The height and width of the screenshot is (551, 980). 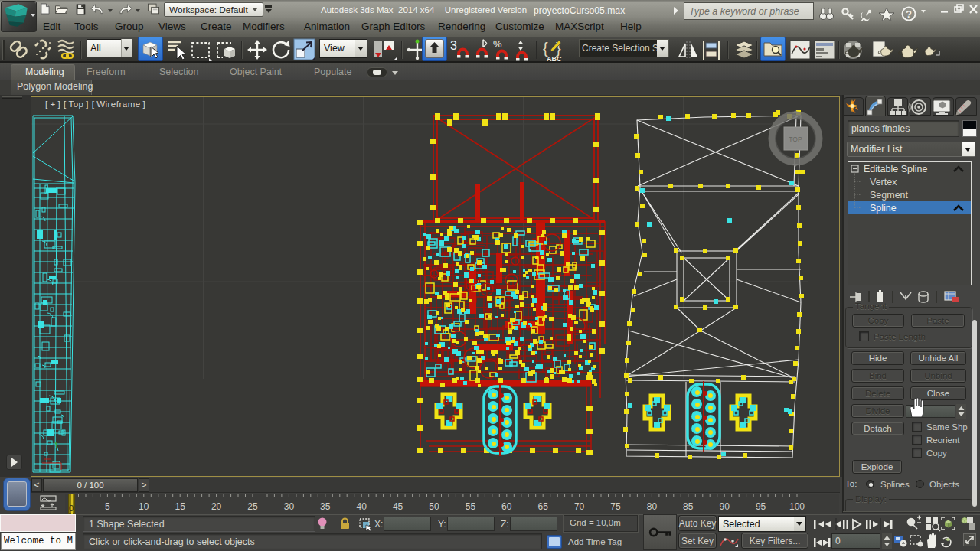 I want to click on svg-text: Vertex, so click(x=884, y=182).